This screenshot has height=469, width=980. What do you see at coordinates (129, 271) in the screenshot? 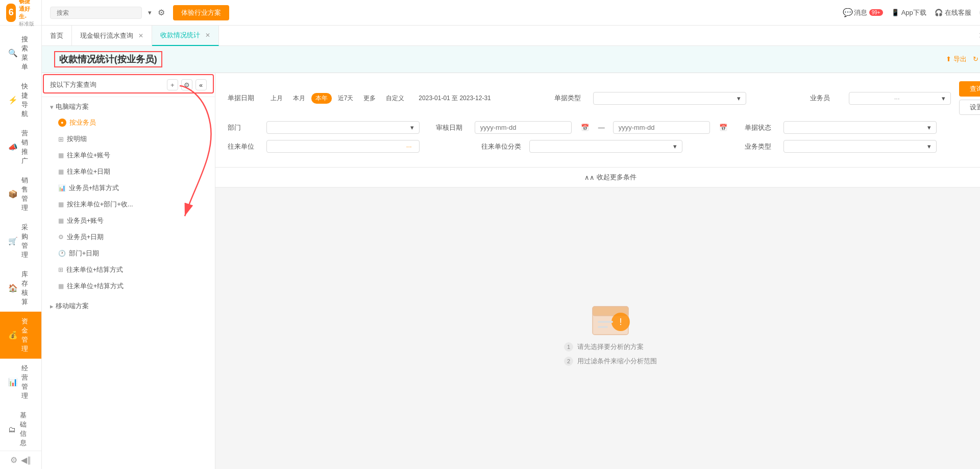
I see `left-panel: 按以下方案查询 + ⚙ « ▾ 电脑端方案 ● 按业务员 ⊞` at bounding box center [129, 271].